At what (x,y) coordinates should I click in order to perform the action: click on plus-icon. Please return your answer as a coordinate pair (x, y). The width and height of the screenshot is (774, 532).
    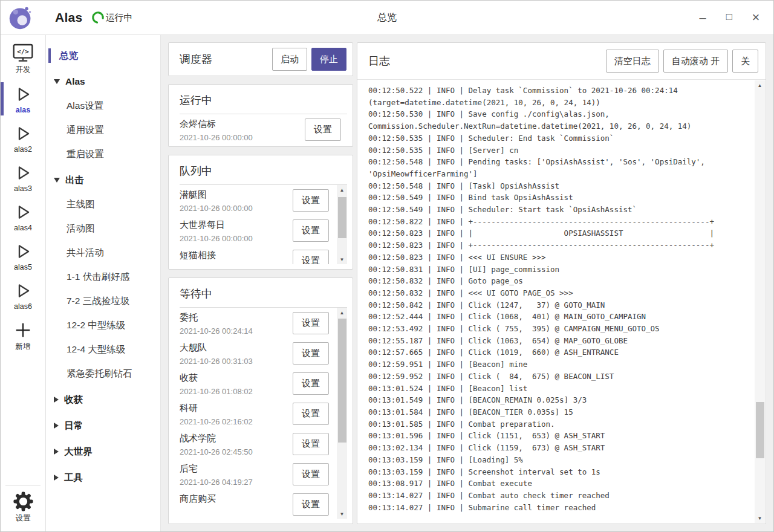
    Looking at the image, I should click on (23, 330).